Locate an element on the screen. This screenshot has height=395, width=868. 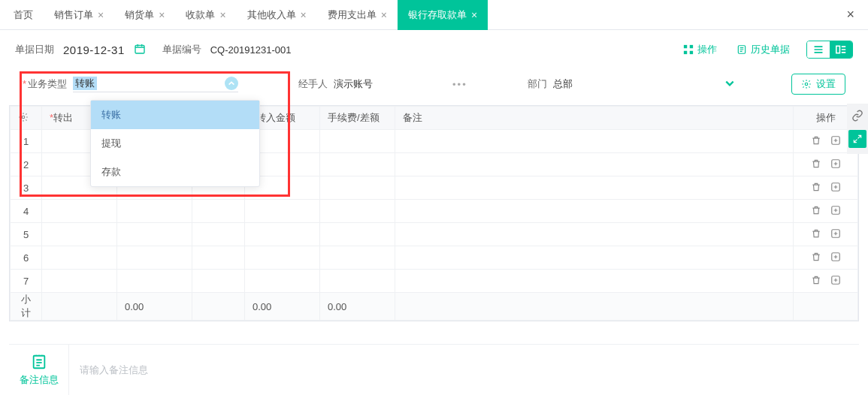
dept-field: 部门 总部 is located at coordinates (631, 84).